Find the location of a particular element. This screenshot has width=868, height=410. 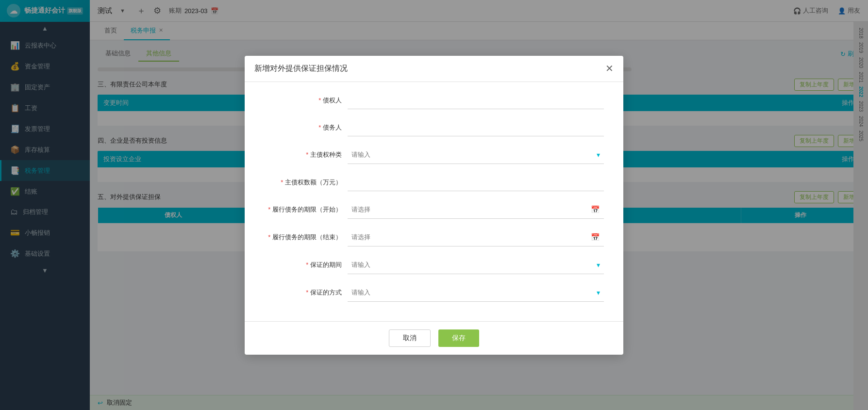

field-debtor-row: * 债务人 is located at coordinates (434, 128).